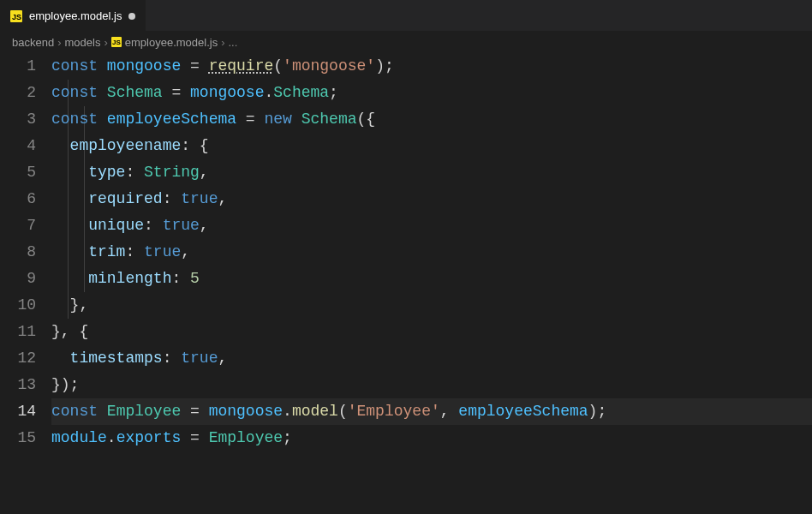  What do you see at coordinates (18, 439) in the screenshot?
I see `line-number: 15` at bounding box center [18, 439].